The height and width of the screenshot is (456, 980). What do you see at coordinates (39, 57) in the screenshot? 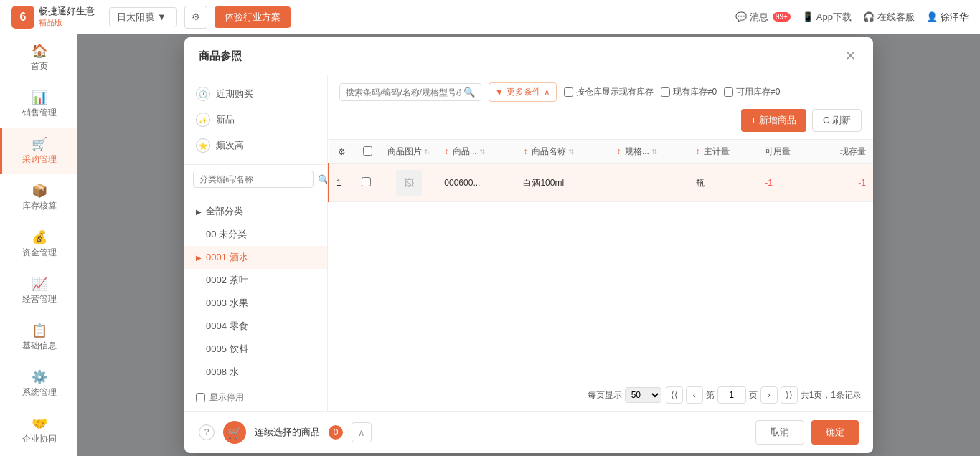
I see `sidebar-item-home: 🏠 首页` at bounding box center [39, 57].